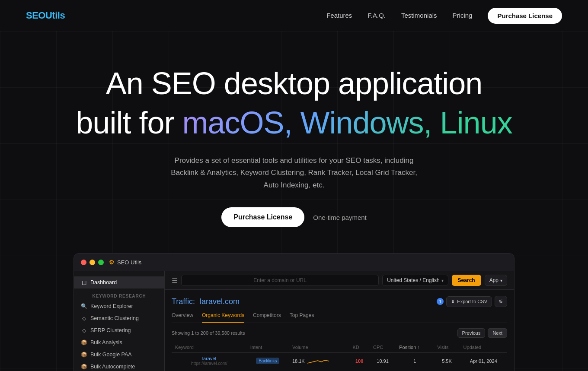 Image resolution: width=588 pixels, height=371 pixels. I want to click on nav-faq: F.A.Q., so click(377, 16).